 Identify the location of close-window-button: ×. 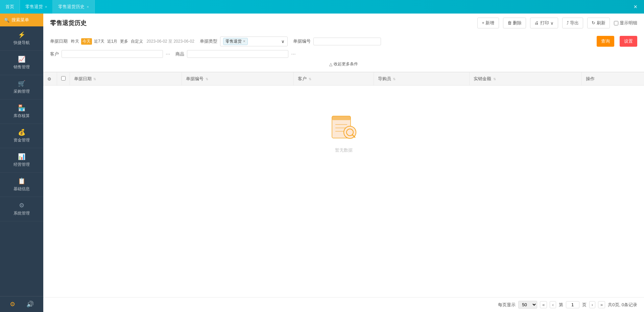
(636, 7).